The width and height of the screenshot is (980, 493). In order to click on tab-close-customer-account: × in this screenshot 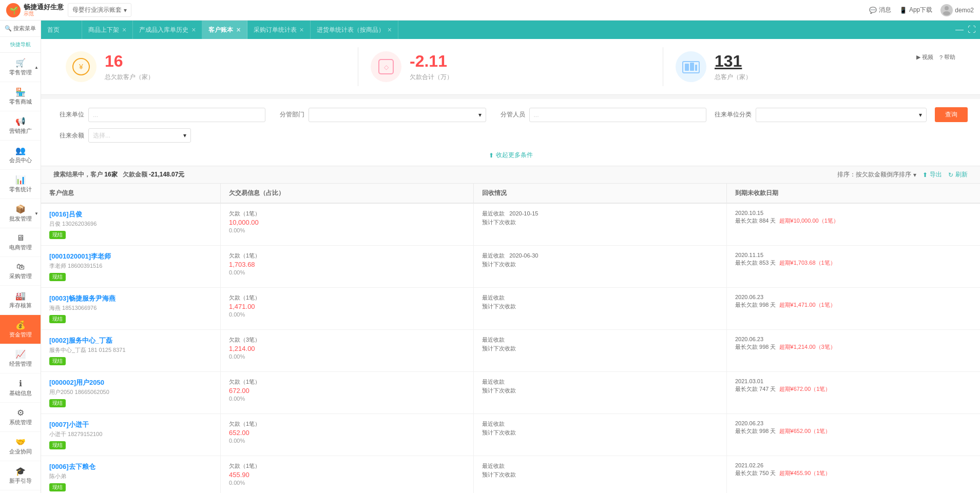, I will do `click(238, 30)`.